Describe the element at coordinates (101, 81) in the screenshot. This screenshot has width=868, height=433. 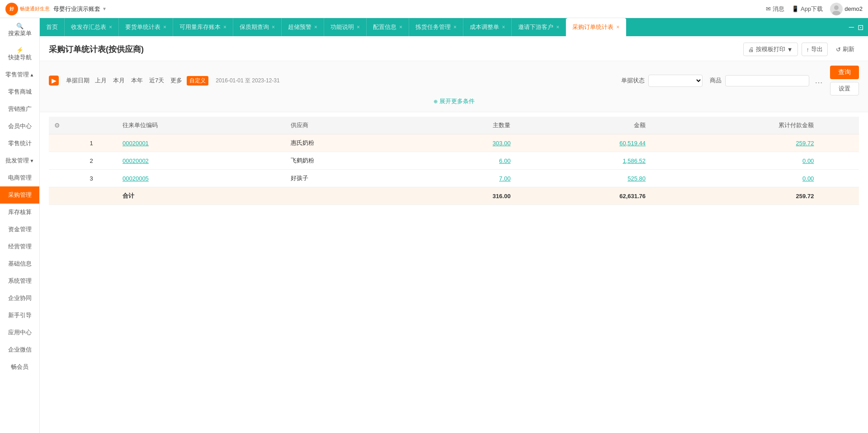
I see `date-shortcut-last-month: 上月` at that location.